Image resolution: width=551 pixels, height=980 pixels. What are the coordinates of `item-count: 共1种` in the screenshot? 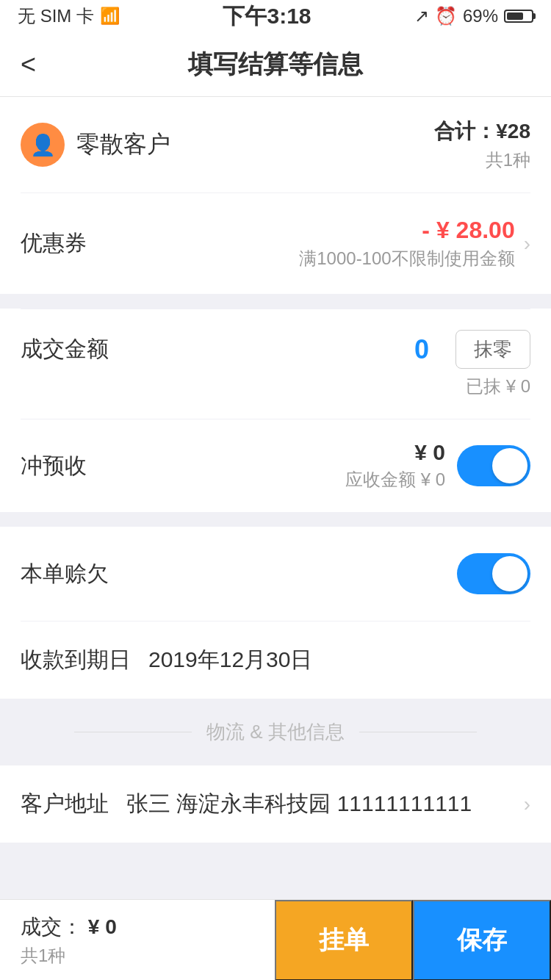 It's located at (482, 160).